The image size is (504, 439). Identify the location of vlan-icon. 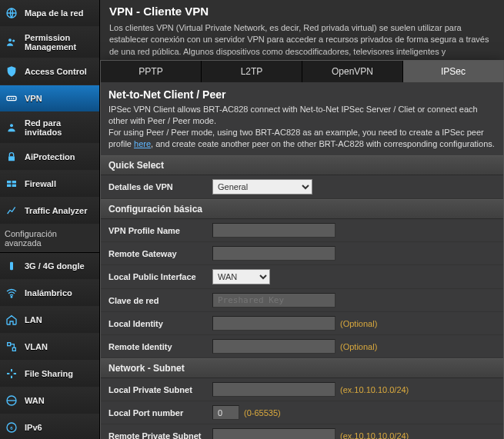
(12, 347).